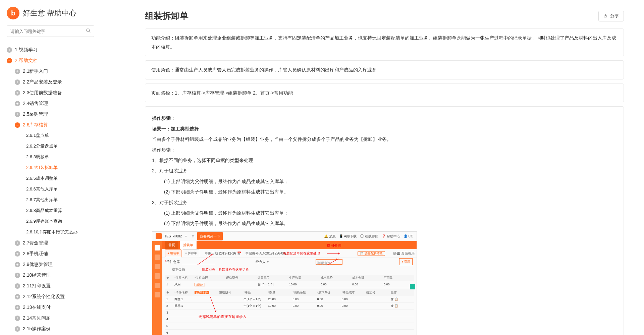 The height and width of the screenshot is (335, 644). Describe the element at coordinates (210, 236) in the screenshot. I see `ss-buy-button: 我要购买一下` at that location.